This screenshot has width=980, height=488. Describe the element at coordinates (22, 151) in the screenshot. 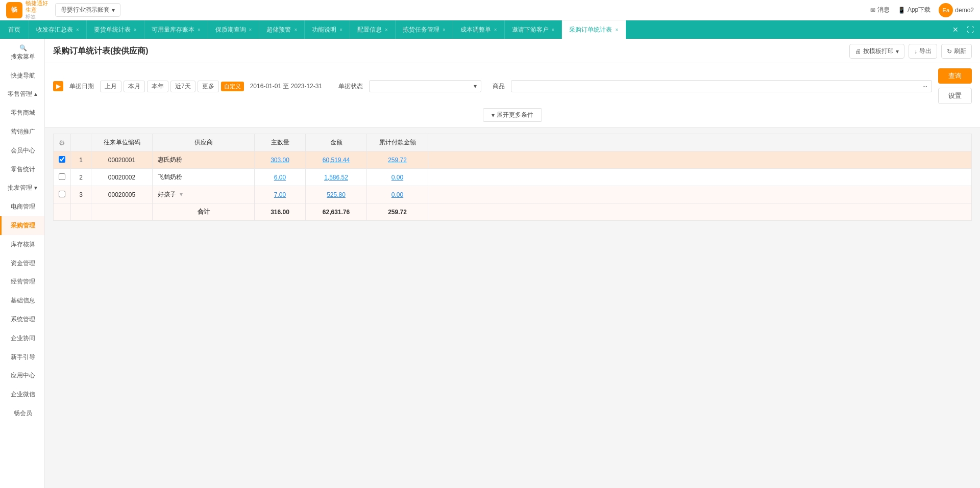

I see `sidebar-item-member: 会员中心` at that location.